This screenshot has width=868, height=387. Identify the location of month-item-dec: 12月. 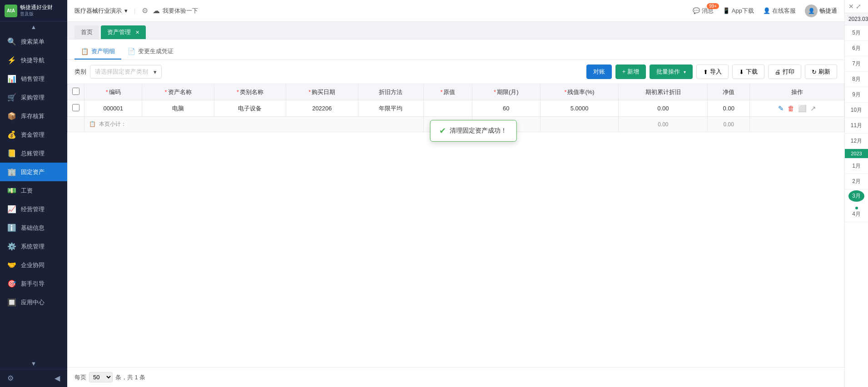
(857, 141).